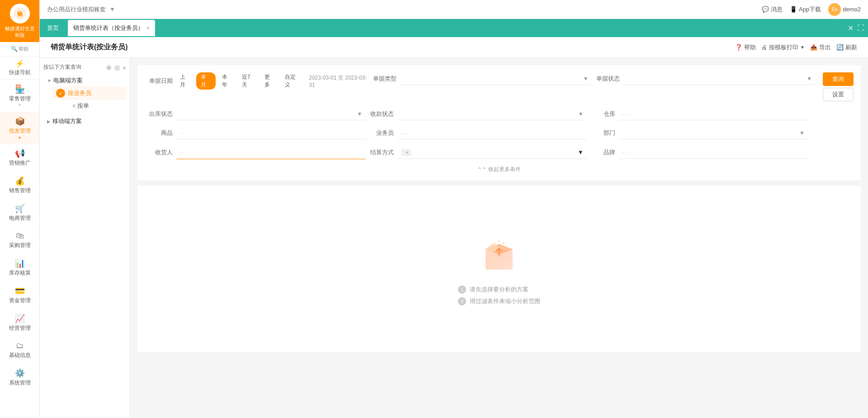 The image size is (868, 418). Describe the element at coordinates (835, 10) in the screenshot. I see `user-avatar: Ea` at that location.